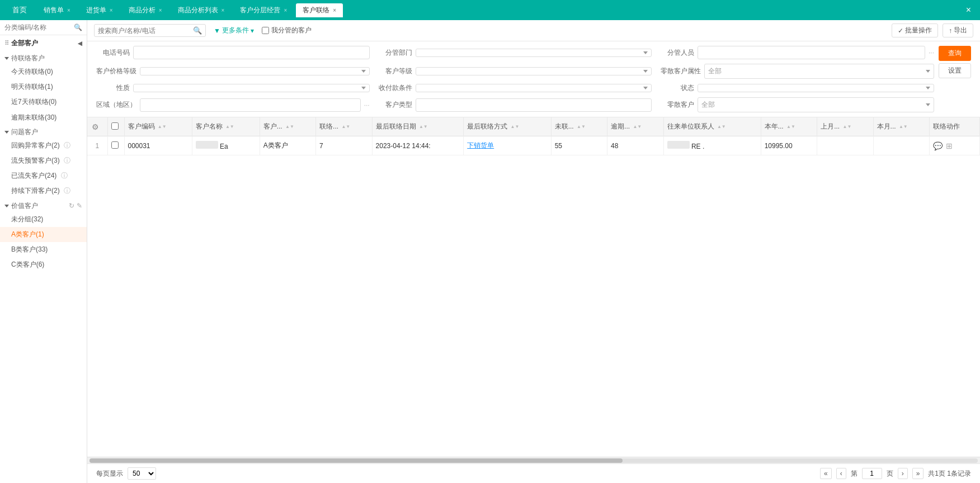 This screenshot has height=483, width=980. Describe the element at coordinates (142, 473) in the screenshot. I see `page-size-select: 50 100` at that location.